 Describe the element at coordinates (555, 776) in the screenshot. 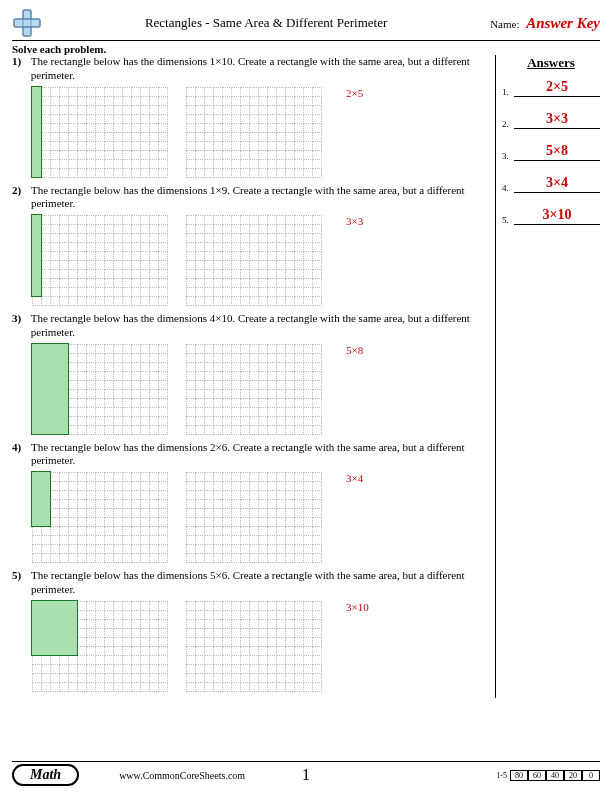

I see `score-box: 40` at that location.